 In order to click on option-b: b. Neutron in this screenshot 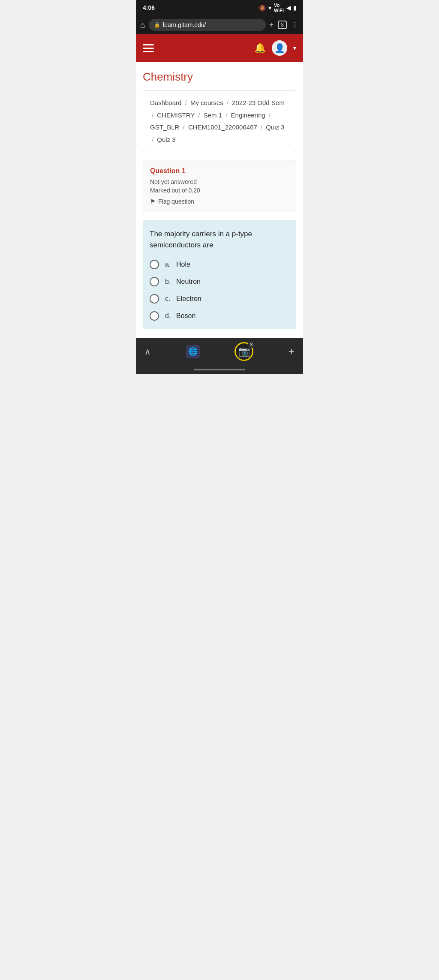, I will do `click(220, 282)`.